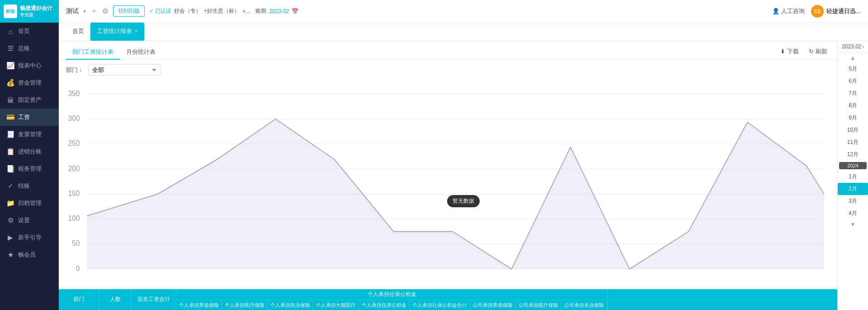  What do you see at coordinates (863, 47) in the screenshot?
I see `chevron-right-icon: ›` at bounding box center [863, 47].